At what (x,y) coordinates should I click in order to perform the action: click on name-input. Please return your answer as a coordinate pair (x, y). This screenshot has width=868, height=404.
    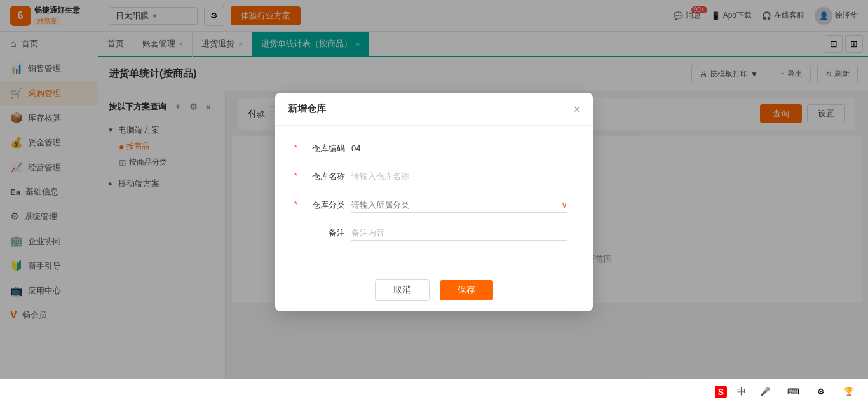
    Looking at the image, I should click on (459, 177).